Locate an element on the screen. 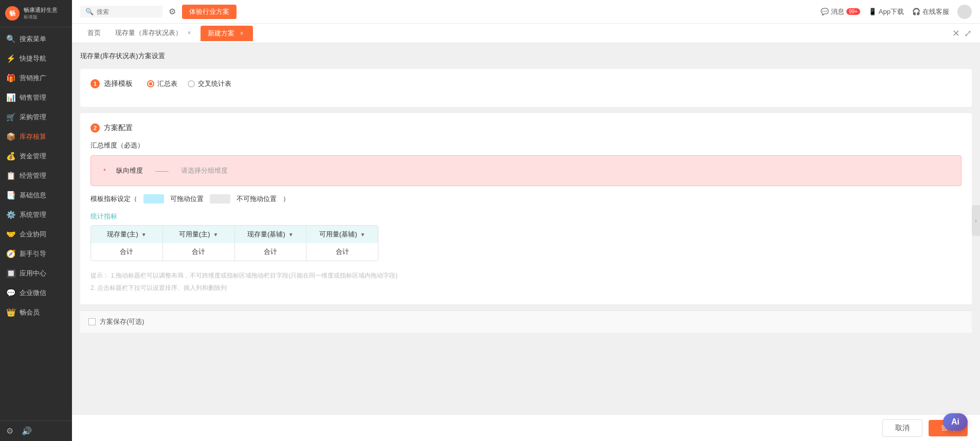 This screenshot has width=980, height=441. app-download-item: 📱 App下载 is located at coordinates (886, 12).